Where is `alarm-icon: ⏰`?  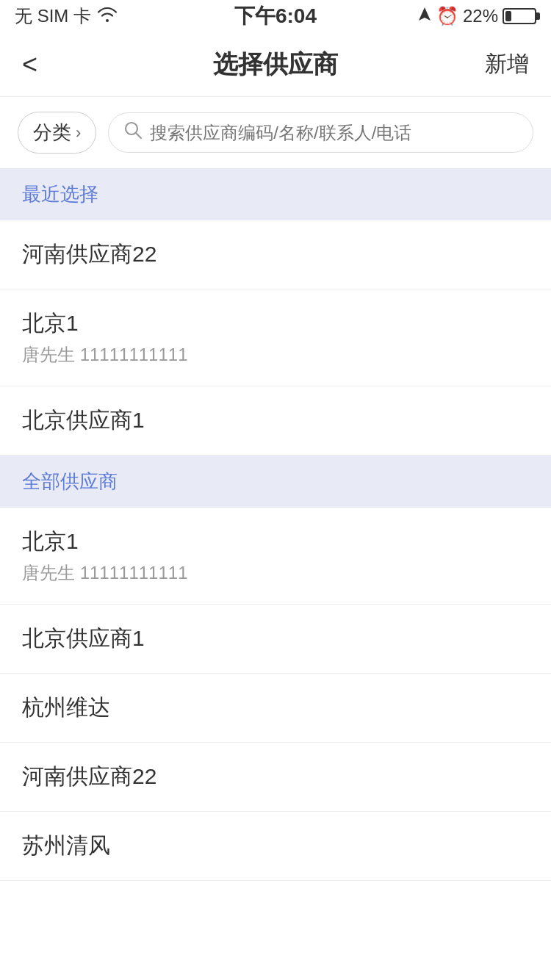
alarm-icon: ⏰ is located at coordinates (447, 16).